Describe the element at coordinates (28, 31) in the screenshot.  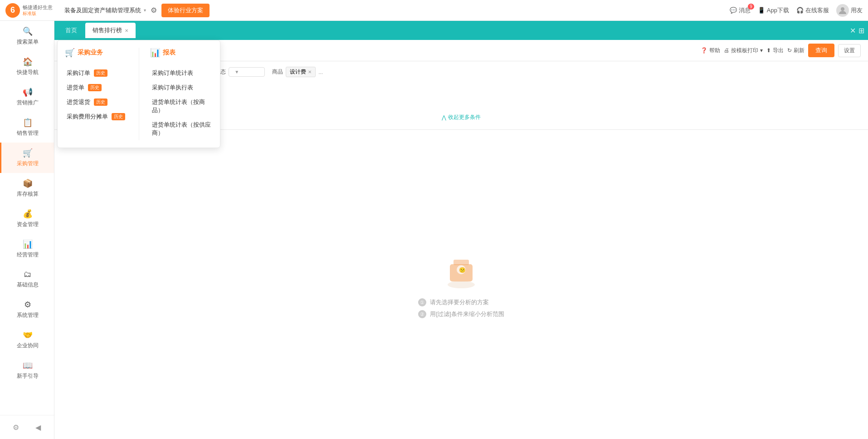
I see `search-menu-icon: 🔍` at that location.